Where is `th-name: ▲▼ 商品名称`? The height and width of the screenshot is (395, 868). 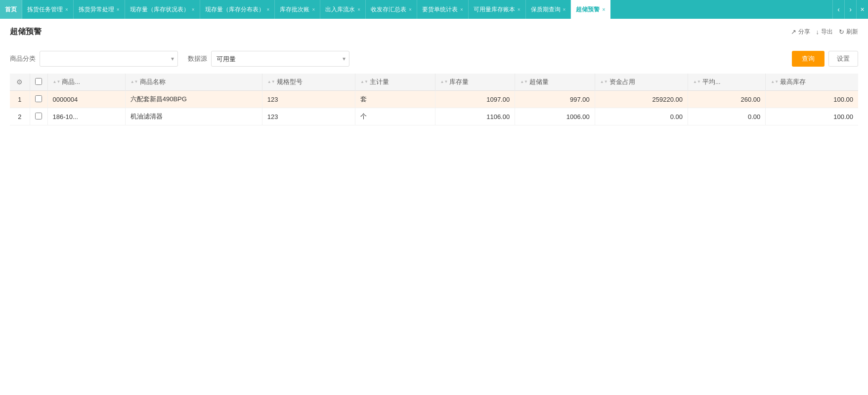
th-name: ▲▼ 商品名称 is located at coordinates (194, 82).